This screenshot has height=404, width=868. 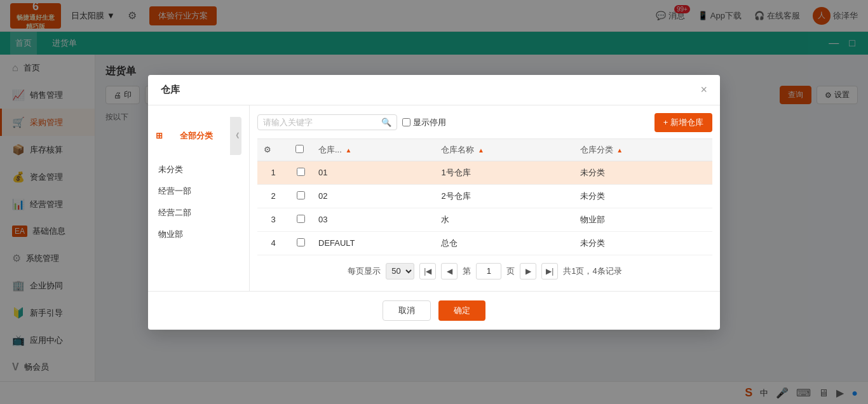 I want to click on pagination: 每页显示 50 |◀ ◀ 第 页 ▶ ▶| 共1页，4条记录, so click(x=485, y=269).